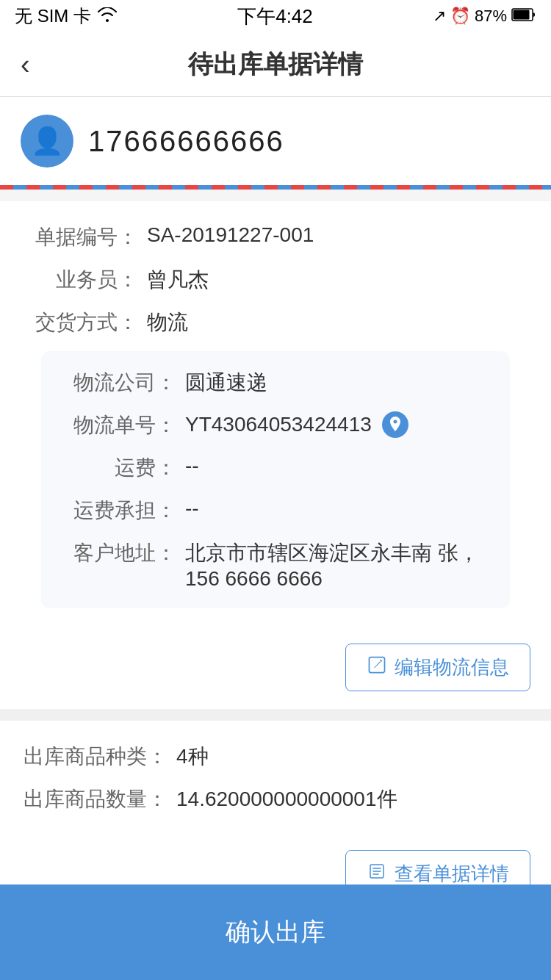 The image size is (551, 980). What do you see at coordinates (276, 757) in the screenshot?
I see `goods-type-row: 出库商品种类： 4种` at bounding box center [276, 757].